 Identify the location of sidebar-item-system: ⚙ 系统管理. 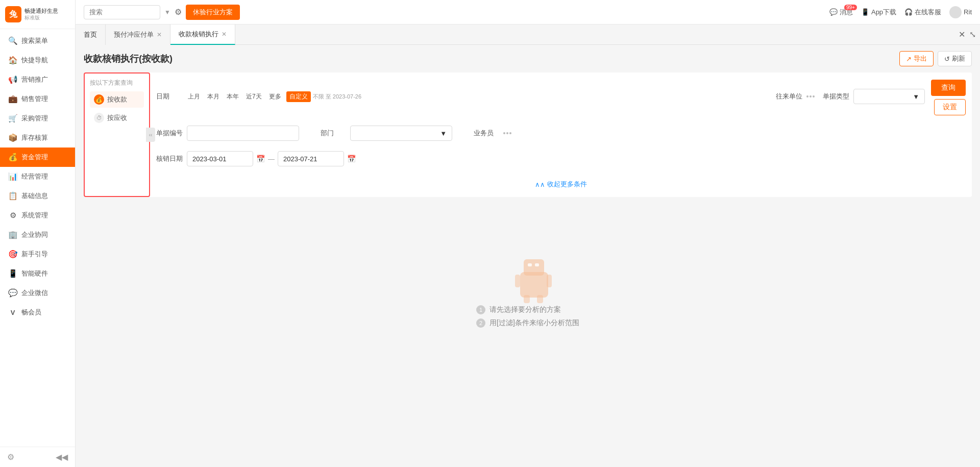
(38, 215).